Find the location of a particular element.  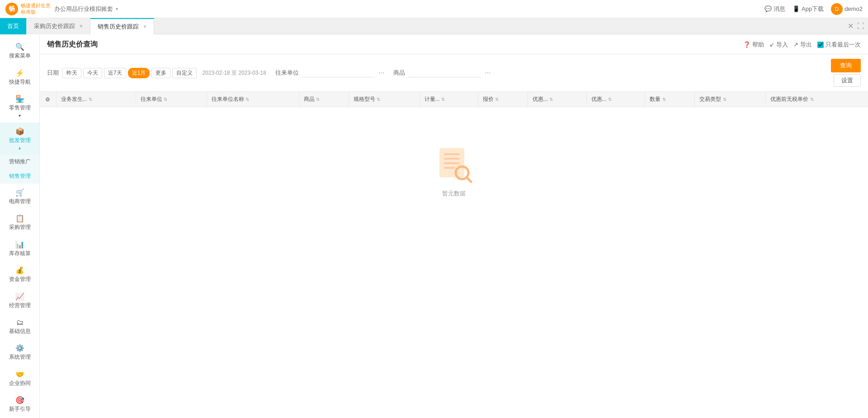

export-button: ↗ 导出 is located at coordinates (803, 45).